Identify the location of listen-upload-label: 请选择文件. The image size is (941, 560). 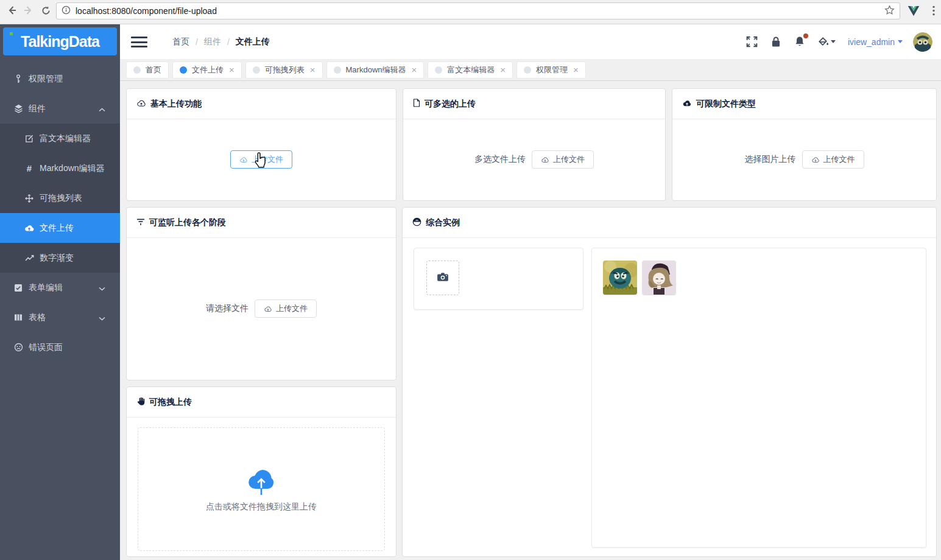
(227, 309).